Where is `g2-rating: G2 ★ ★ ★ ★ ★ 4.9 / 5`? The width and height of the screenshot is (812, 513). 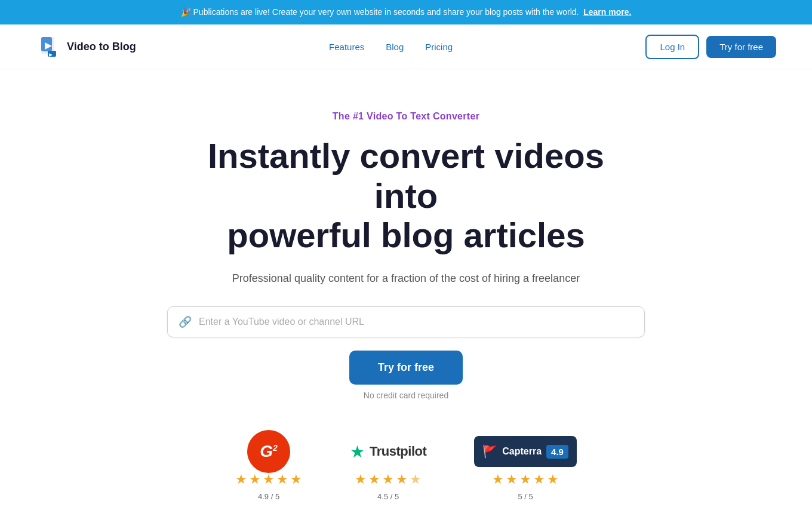
g2-rating: G2 ★ ★ ★ ★ ★ 4.9 / 5 is located at coordinates (269, 468).